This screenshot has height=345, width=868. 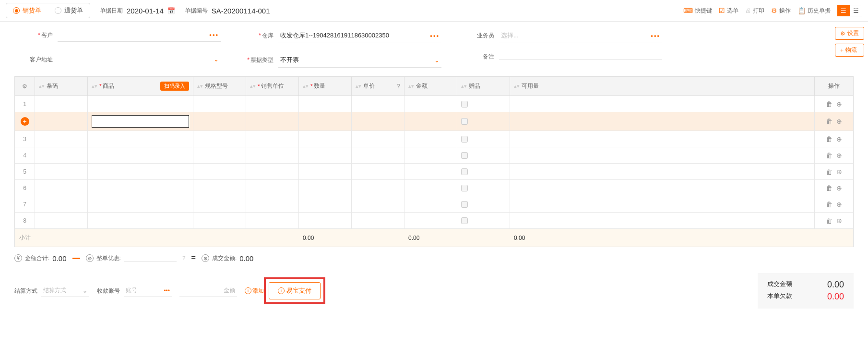 I want to click on col-gift: ▴▾赠品, so click(x=484, y=86).